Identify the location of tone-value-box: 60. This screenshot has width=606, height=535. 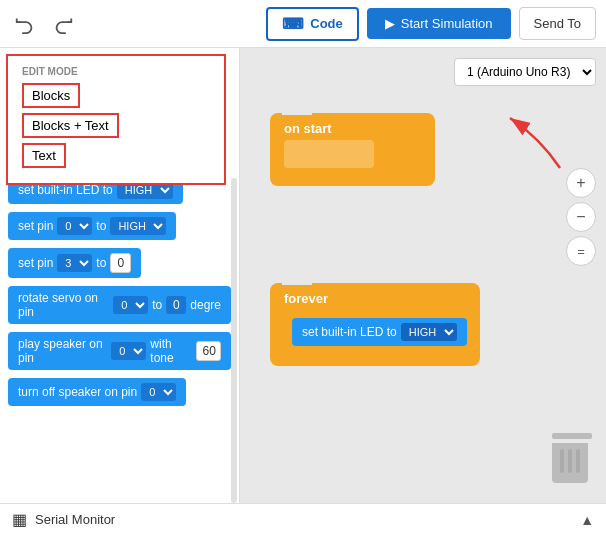
(208, 351).